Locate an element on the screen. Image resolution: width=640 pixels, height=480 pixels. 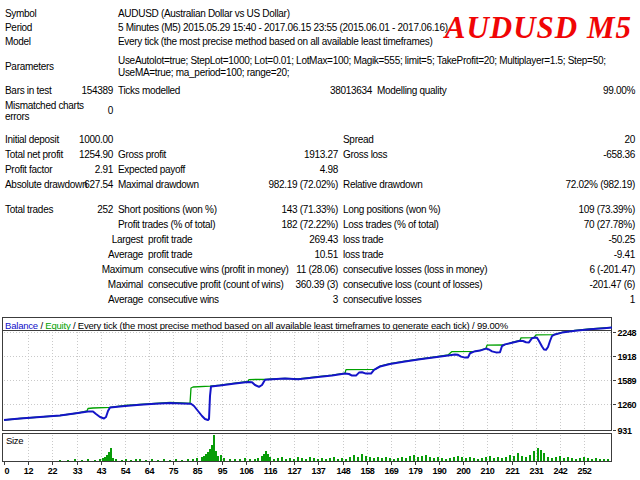
size-panel-frame is located at coordinates (308, 448).